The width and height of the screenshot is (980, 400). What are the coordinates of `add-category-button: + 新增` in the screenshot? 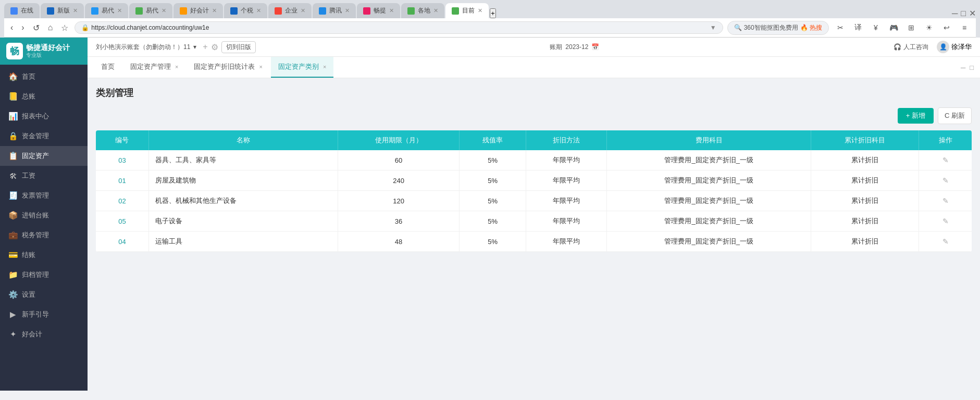 It's located at (916, 116).